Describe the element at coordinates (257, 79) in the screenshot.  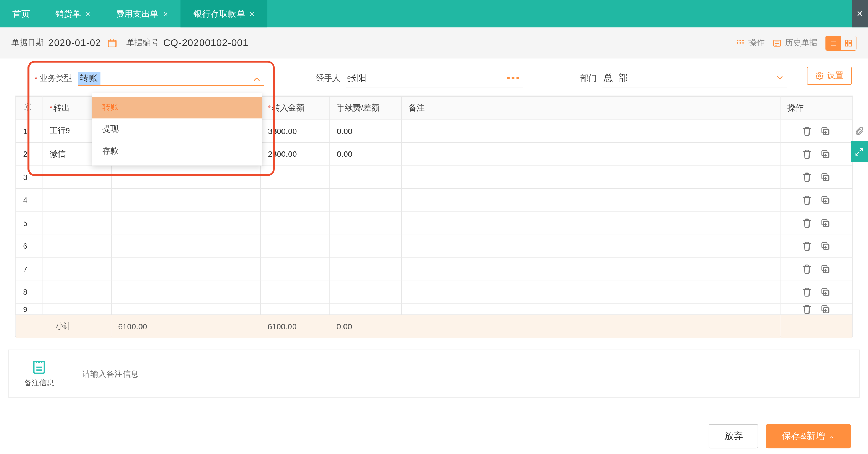
I see `chevron-up-icon` at that location.